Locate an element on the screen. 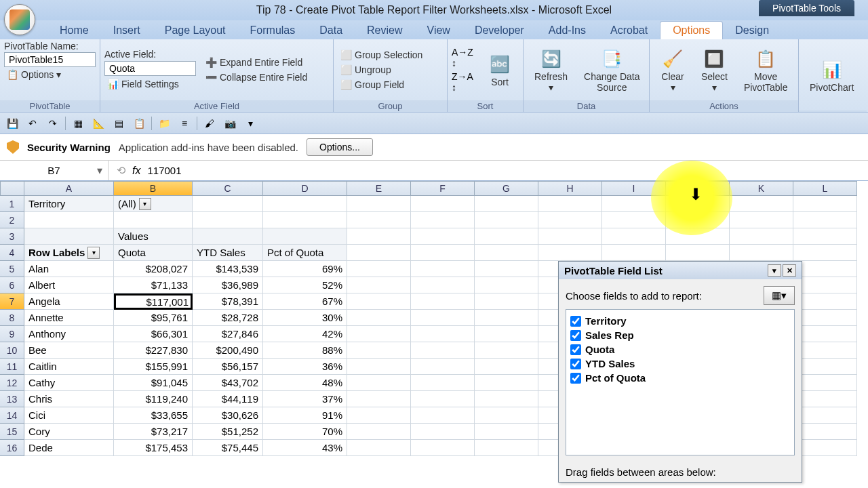 The height and width of the screenshot is (488, 868). collapse-field-button: ➖ Collapse Entire Field is located at coordinates (256, 77).